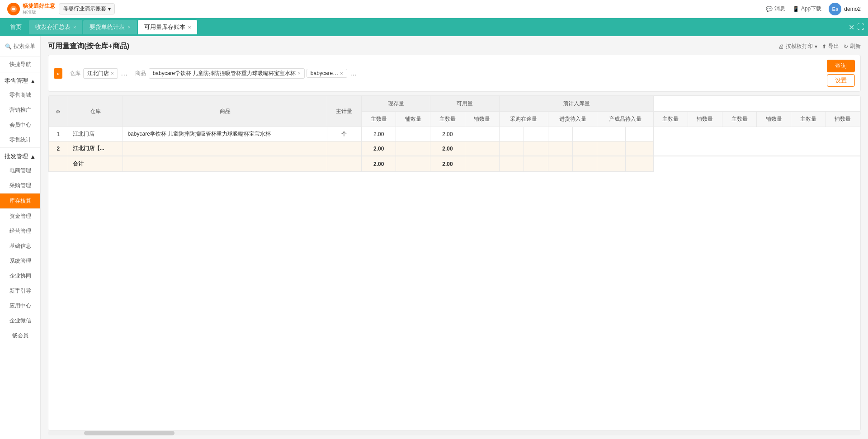 The image size is (868, 439). Describe the element at coordinates (354, 73) in the screenshot. I see `product-more-btn: …` at that location.